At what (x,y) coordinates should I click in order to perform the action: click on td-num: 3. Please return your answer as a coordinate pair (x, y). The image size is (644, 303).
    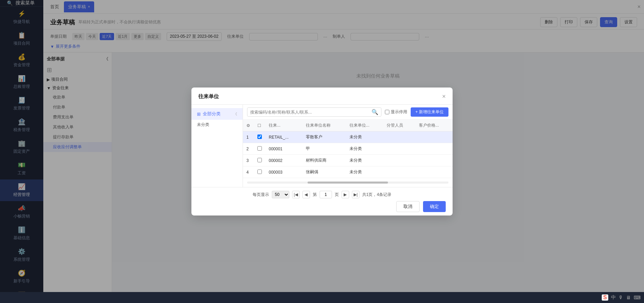
    Looking at the image, I should click on (248, 161).